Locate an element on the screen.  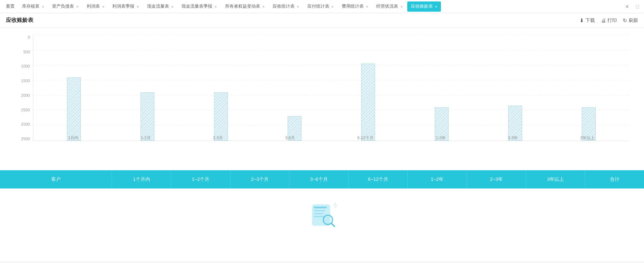
page-header: 应收账龄表 ⬇ 下载 🖨 打印 ↻ 刷新 is located at coordinates (322, 20).